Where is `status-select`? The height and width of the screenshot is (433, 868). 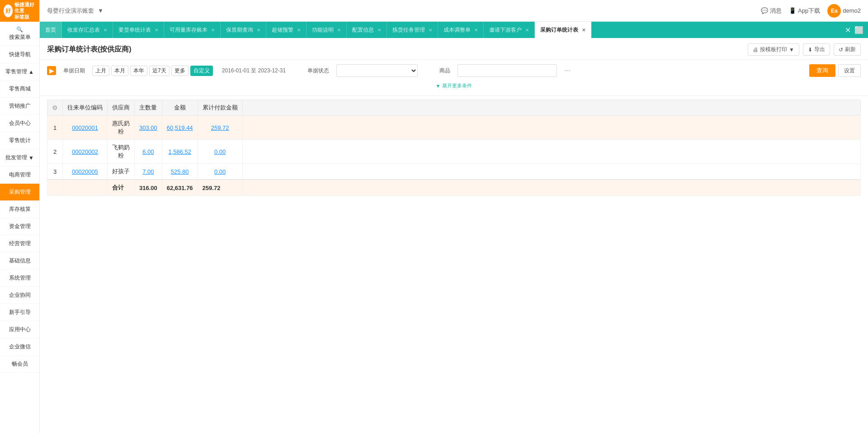 status-select is located at coordinates (377, 71).